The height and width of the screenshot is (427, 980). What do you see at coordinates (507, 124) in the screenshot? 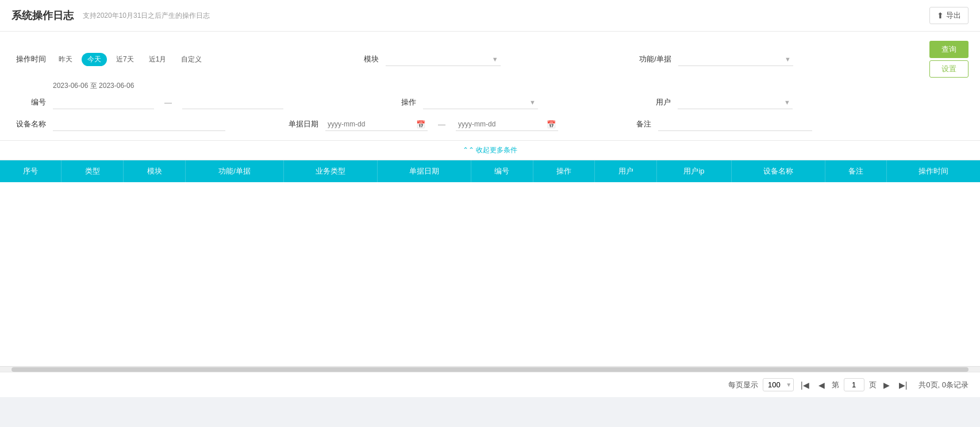
I see `date-to-input` at bounding box center [507, 124].